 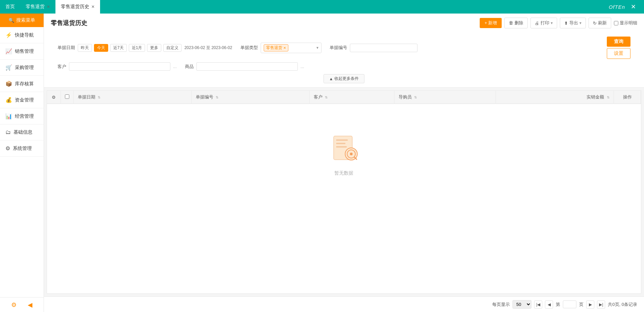 I want to click on type-dropdown-arrow: ▾, so click(x=317, y=48).